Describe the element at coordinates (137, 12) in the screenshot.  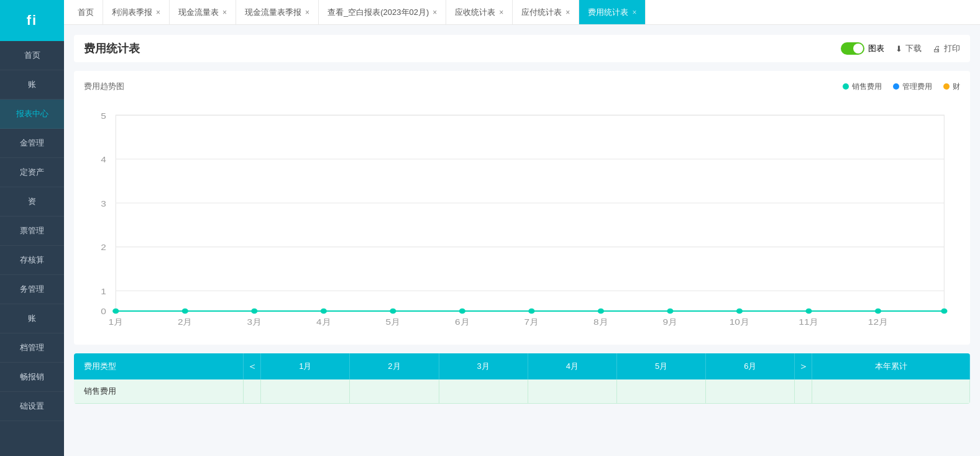
I see `tab-profit: 利润表季报 ×` at that location.